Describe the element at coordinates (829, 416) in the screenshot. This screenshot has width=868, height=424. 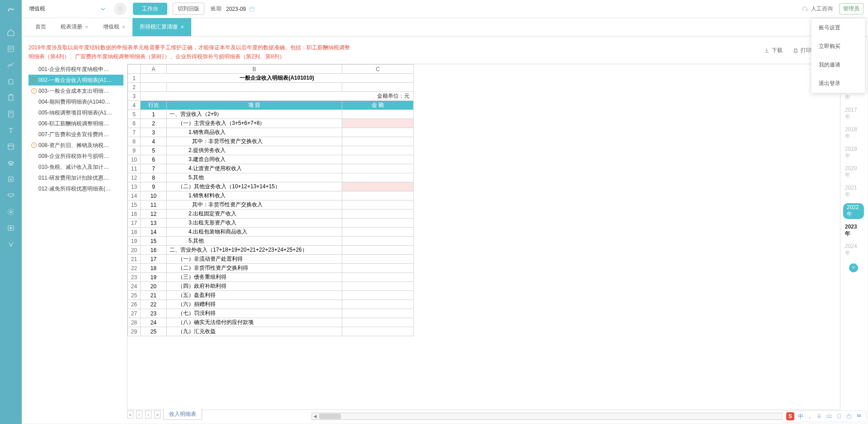
I see `ime-keyboard-icon` at that location.